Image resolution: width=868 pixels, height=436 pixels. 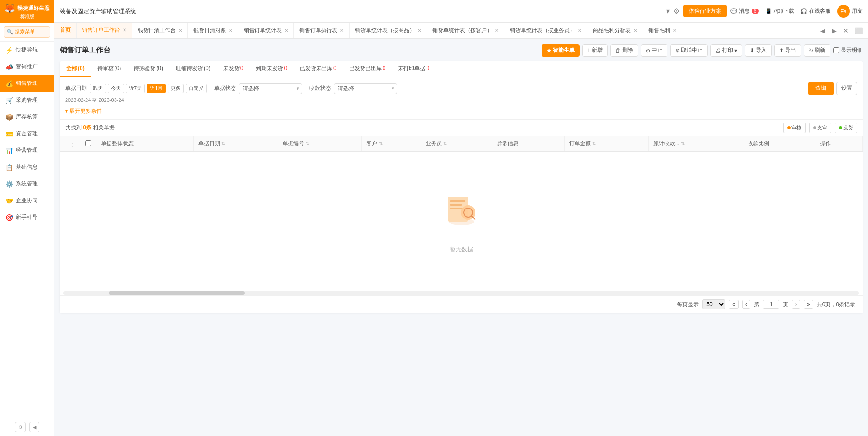 What do you see at coordinates (615, 31) in the screenshot?
I see `tab-product-profit: 商品毛利分析表 ✕` at bounding box center [615, 31].